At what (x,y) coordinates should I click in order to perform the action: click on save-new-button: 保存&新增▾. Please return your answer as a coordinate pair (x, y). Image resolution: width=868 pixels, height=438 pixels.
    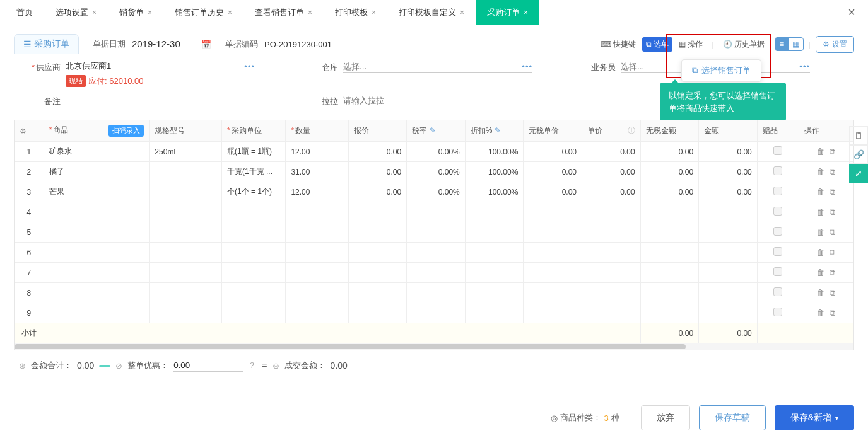
    Looking at the image, I should click on (814, 418).